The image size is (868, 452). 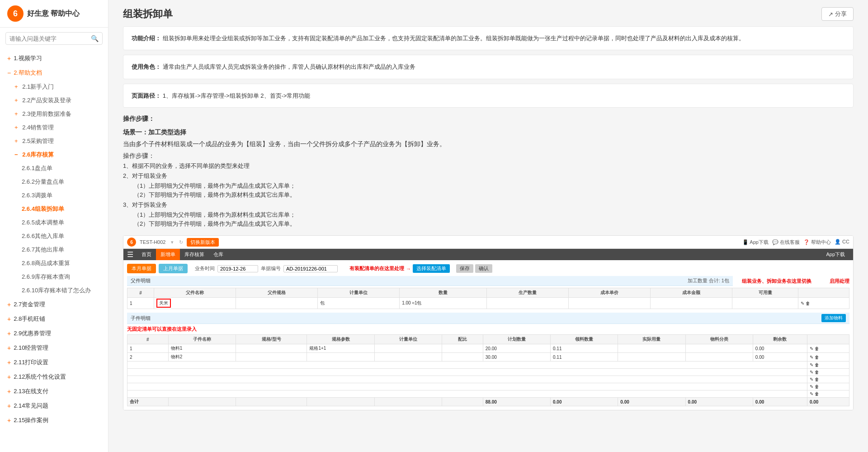 What do you see at coordinates (142, 269) in the screenshot?
I see `sim-tab-current: 本月单据` at bounding box center [142, 269].